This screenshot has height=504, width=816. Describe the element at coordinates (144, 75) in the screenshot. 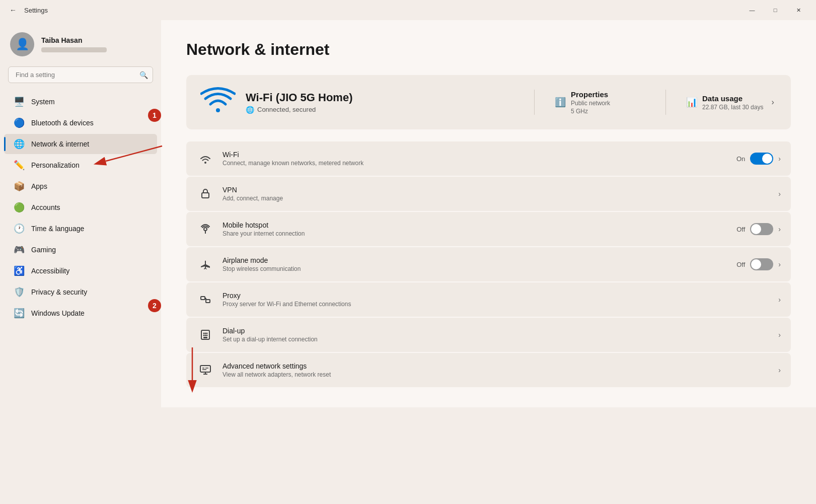

I see `search-icon: 🔍` at that location.